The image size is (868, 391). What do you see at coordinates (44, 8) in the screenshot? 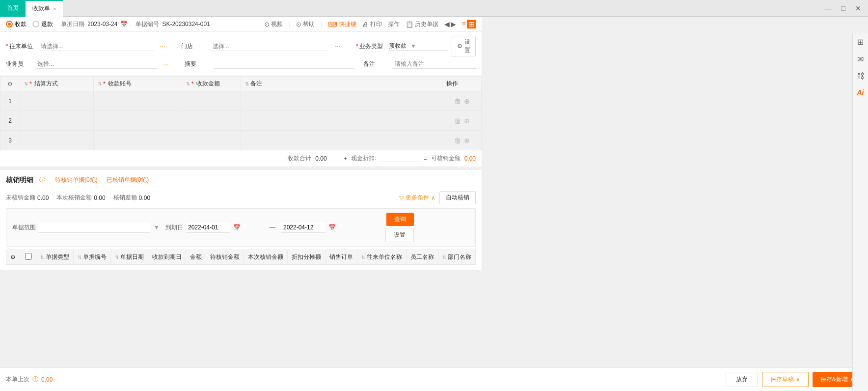
I see `tab-current: 收款单 ×` at bounding box center [44, 8].